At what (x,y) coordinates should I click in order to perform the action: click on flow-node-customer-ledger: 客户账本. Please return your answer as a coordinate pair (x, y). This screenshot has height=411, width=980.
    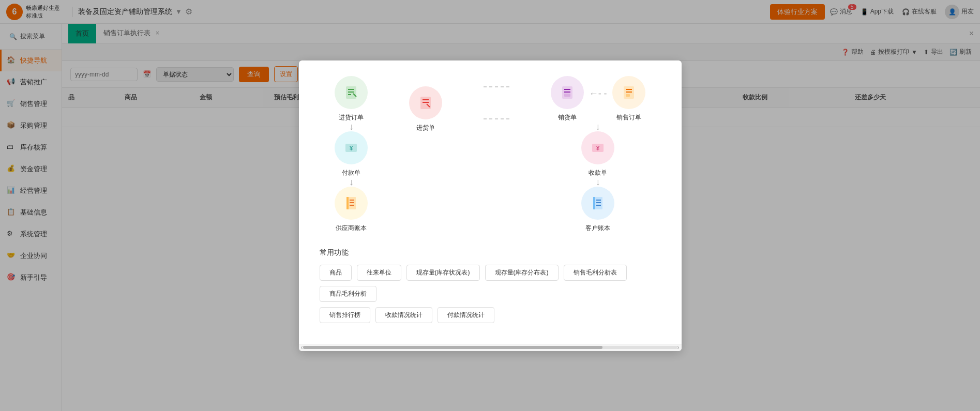
    Looking at the image, I should click on (598, 210).